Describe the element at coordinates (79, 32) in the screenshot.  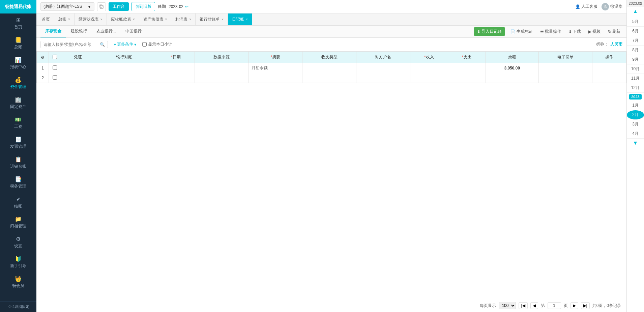
I see `sub-tab-ccb: 建设银行` at that location.